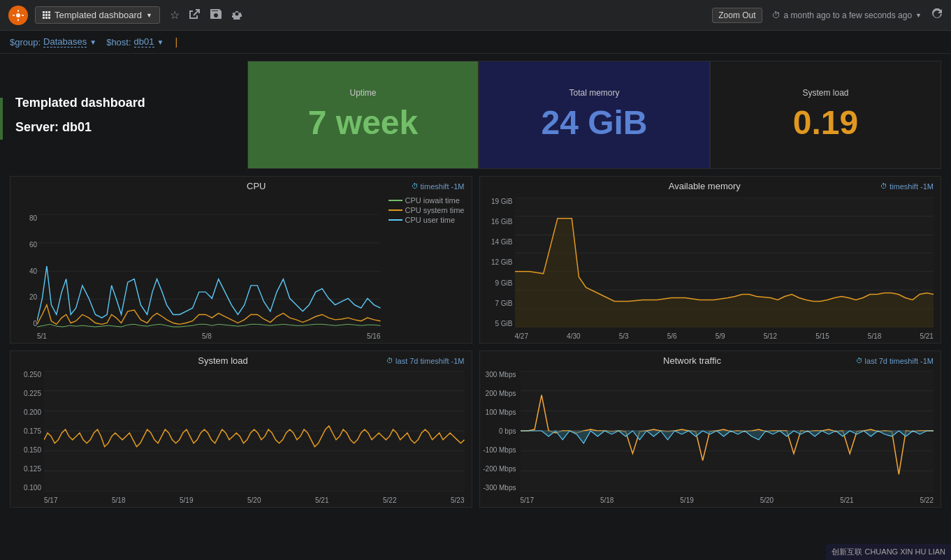 The width and height of the screenshot is (951, 560). What do you see at coordinates (161, 42) in the screenshot?
I see `host-filter-arrow: ▼` at bounding box center [161, 42].